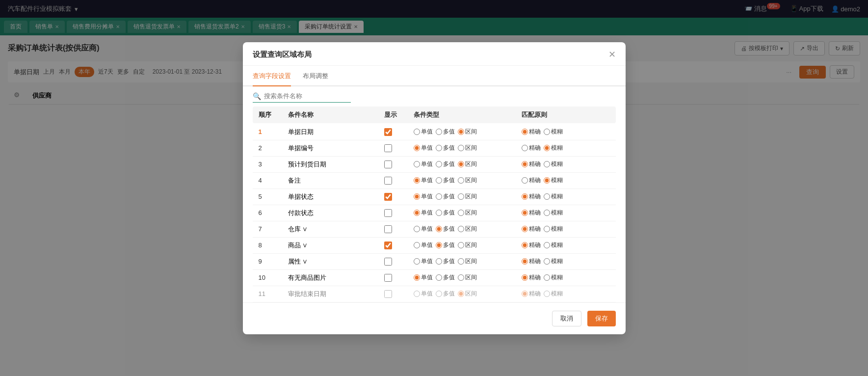 The width and height of the screenshot is (868, 376). I want to click on cond-type-5: 单值 多值 区间, so click(468, 196).